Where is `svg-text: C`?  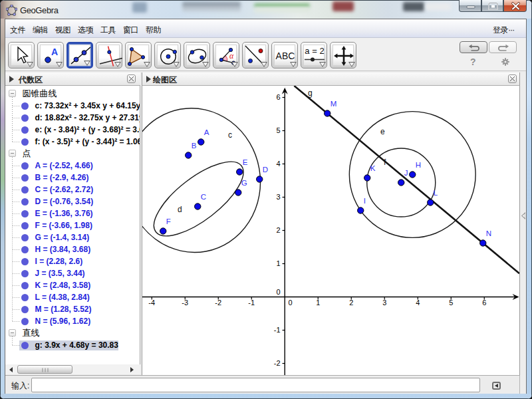 svg-text: C is located at coordinates (203, 197).